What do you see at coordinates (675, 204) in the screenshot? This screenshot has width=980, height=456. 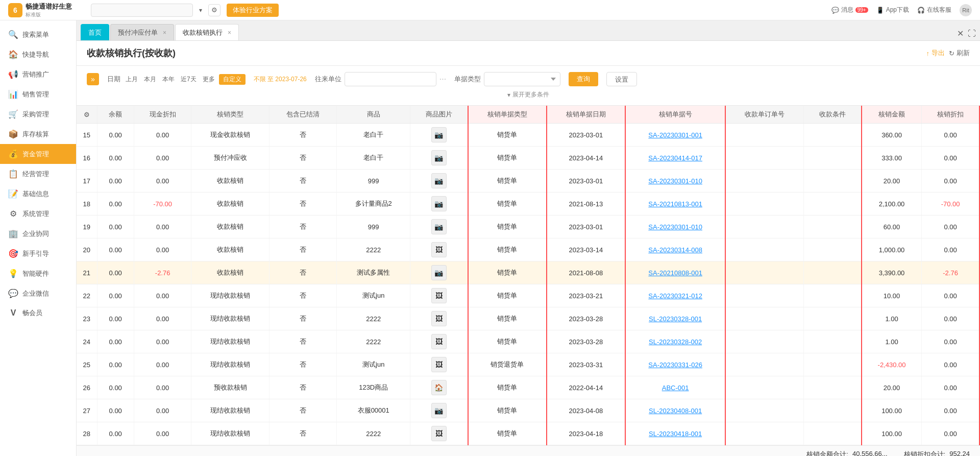 I see `td-bill-no: SA-20210813-001` at bounding box center [675, 204].